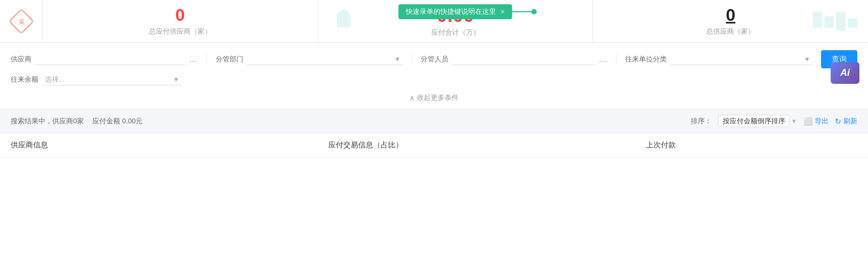 This screenshot has height=275, width=868. I want to click on filter-row-2: 往来余额 选择... ▼, so click(434, 80).